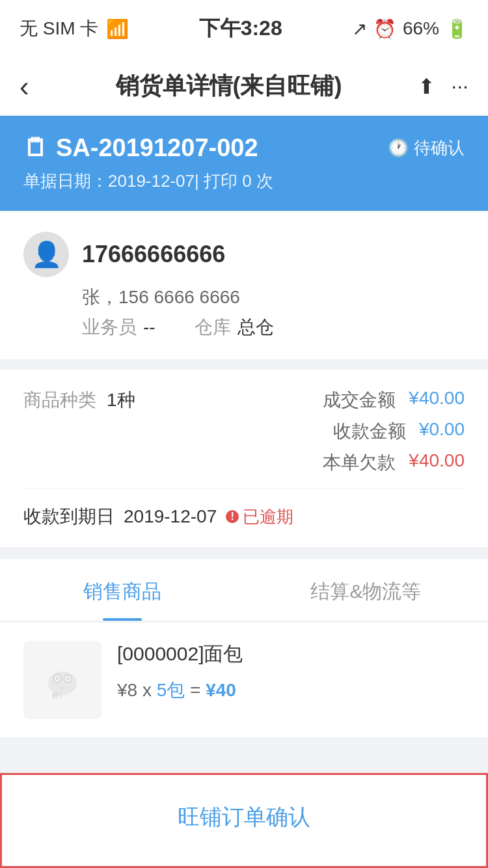 This screenshot has height=868, width=488. Describe the element at coordinates (443, 87) in the screenshot. I see `nav-icons: ⬆ ···` at that location.